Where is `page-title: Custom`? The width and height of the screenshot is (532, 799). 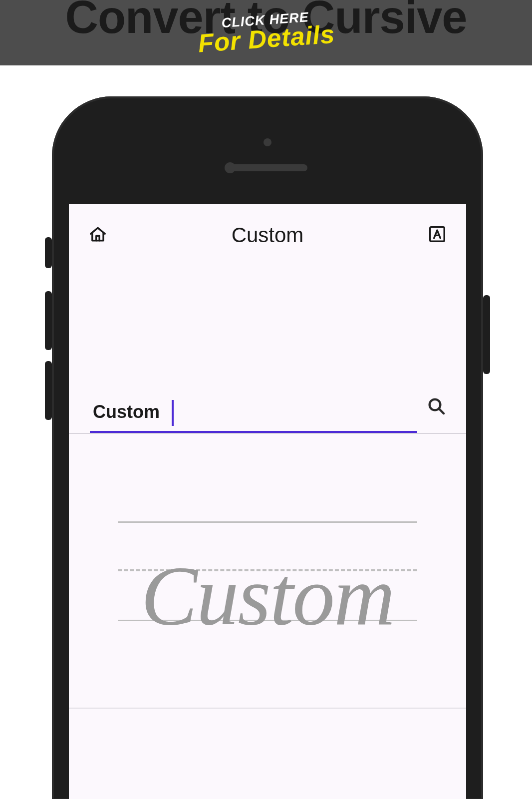 page-title: Custom is located at coordinates (267, 235).